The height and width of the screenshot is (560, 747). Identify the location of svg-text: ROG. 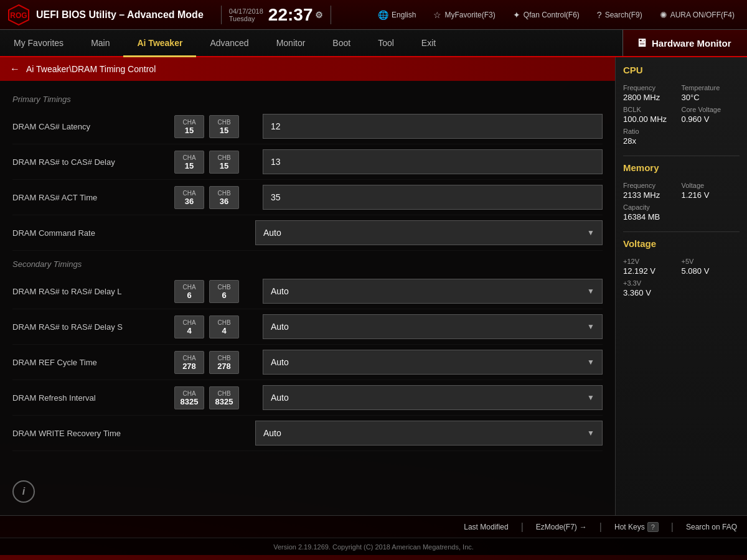
(19, 16).